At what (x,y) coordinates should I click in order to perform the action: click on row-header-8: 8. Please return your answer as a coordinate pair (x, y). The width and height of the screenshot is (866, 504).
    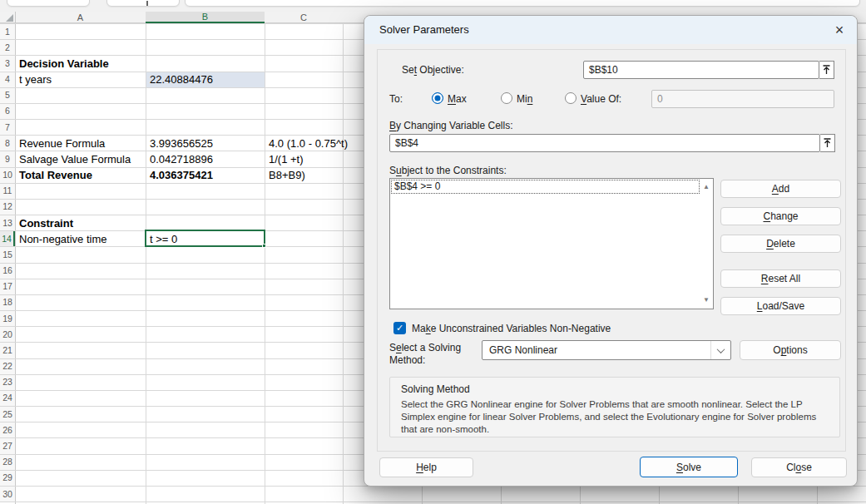
    Looking at the image, I should click on (7, 143).